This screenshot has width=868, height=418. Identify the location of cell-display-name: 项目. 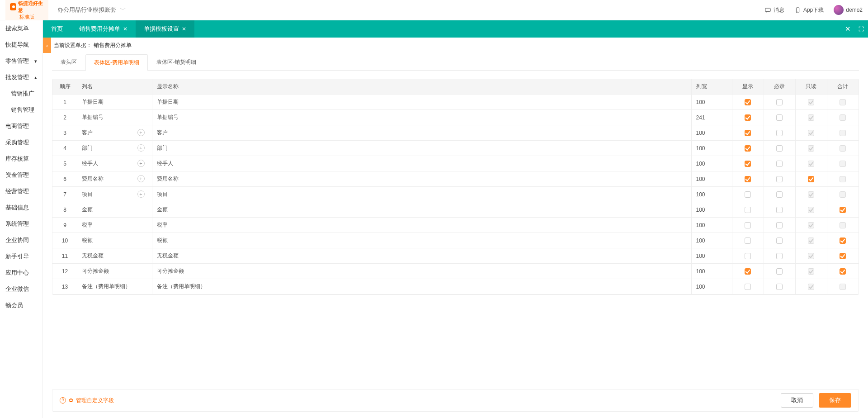
(421, 195).